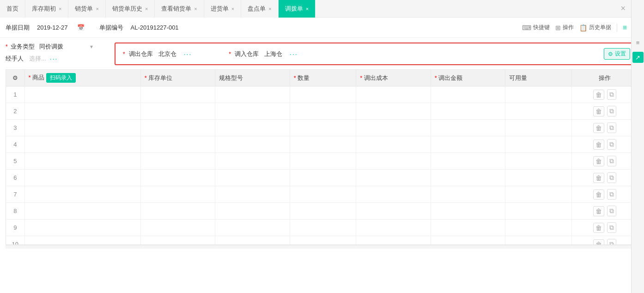  I want to click on tab-inventory-check: 盘点单 ×, so click(260, 9).